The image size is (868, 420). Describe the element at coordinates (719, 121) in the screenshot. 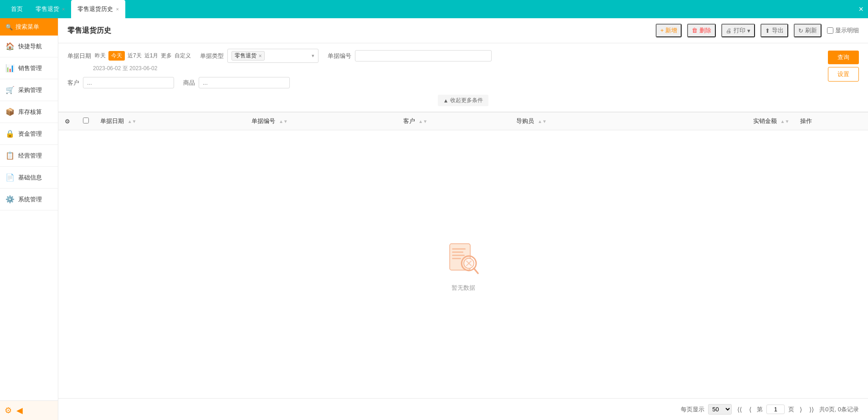

I see `th-amount: 实销金额 ▲▼` at that location.